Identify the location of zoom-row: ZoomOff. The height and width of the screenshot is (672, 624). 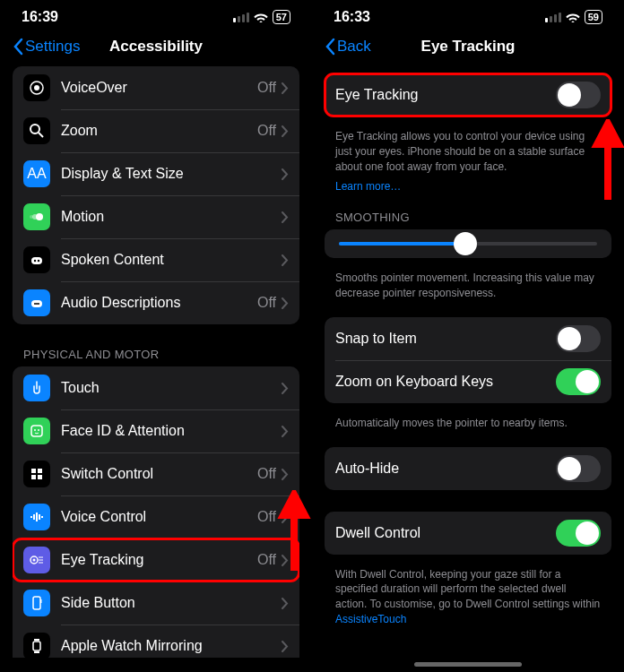
(156, 131).